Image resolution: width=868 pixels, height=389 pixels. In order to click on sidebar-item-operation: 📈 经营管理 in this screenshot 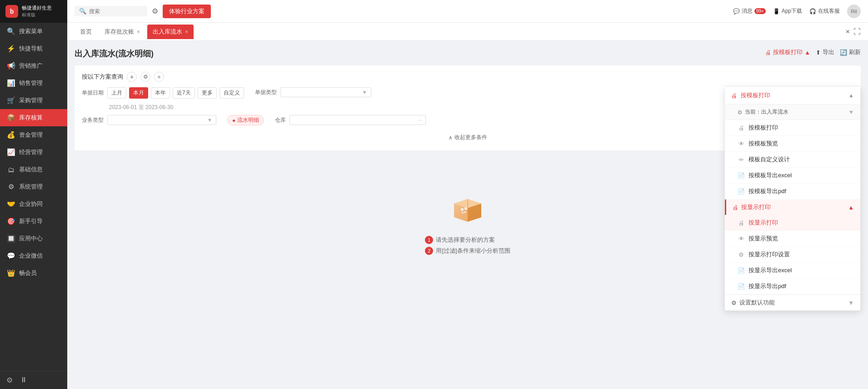, I will do `click(34, 152)`.